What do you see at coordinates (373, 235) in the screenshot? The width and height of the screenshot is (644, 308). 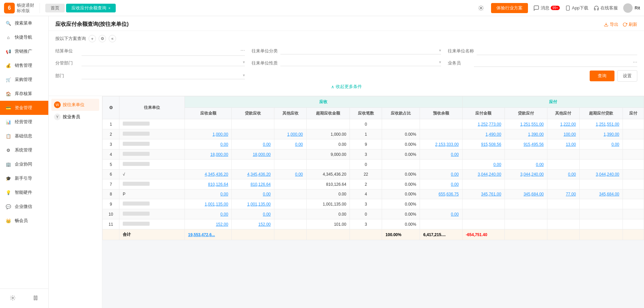 I see `table-footer: 合计 19,553,472,6... 100.00% 6,417,215....…` at bounding box center [373, 235].